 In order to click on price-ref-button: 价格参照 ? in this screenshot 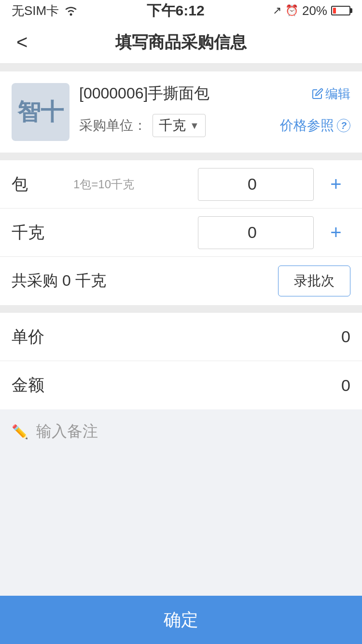, I will do `click(315, 126)`.